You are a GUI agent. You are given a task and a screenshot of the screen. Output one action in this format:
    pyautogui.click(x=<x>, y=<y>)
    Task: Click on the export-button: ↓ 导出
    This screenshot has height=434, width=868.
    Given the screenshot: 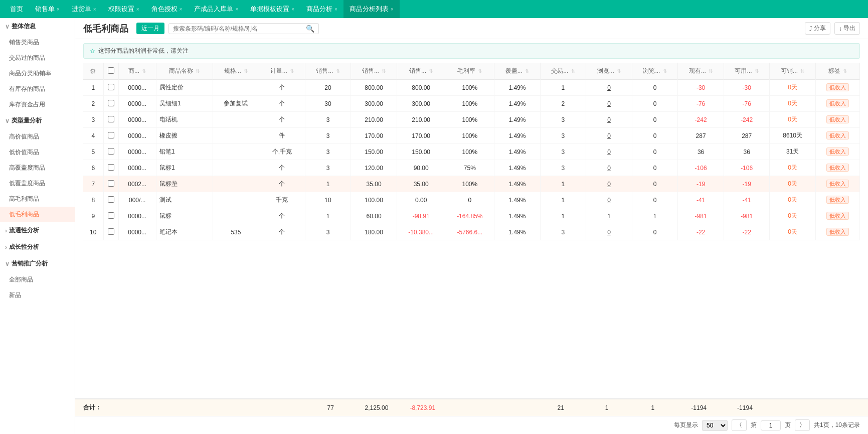 What is the action you would take?
    pyautogui.click(x=847, y=28)
    